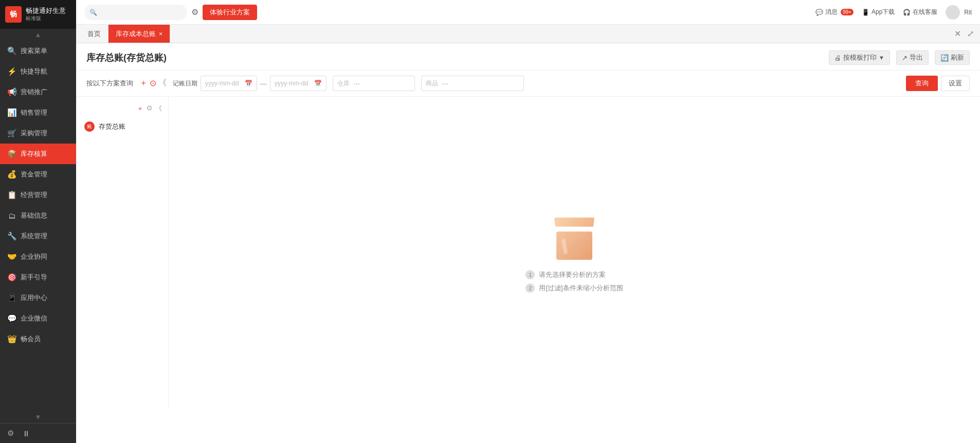  What do you see at coordinates (966, 34) in the screenshot?
I see `tabs-right-controls: ✕ ⤢` at bounding box center [966, 34].